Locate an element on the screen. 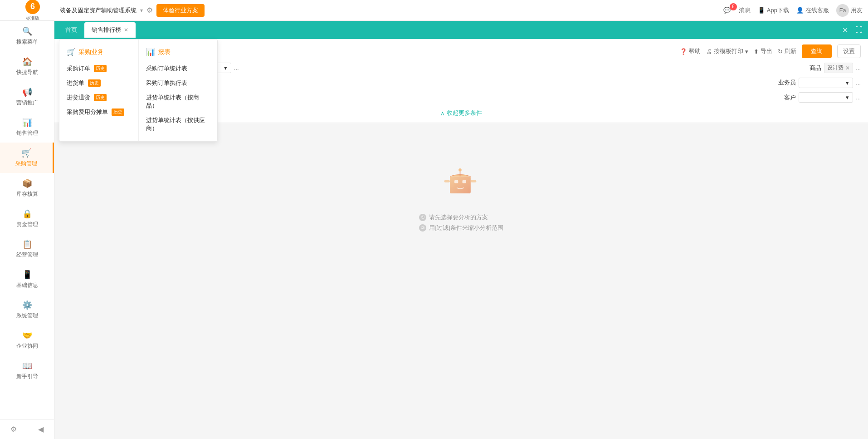 This screenshot has height=439, width=868. tab-bar: 首页 销售排行榜 ✕ ✕ ⛶ is located at coordinates (461, 30).